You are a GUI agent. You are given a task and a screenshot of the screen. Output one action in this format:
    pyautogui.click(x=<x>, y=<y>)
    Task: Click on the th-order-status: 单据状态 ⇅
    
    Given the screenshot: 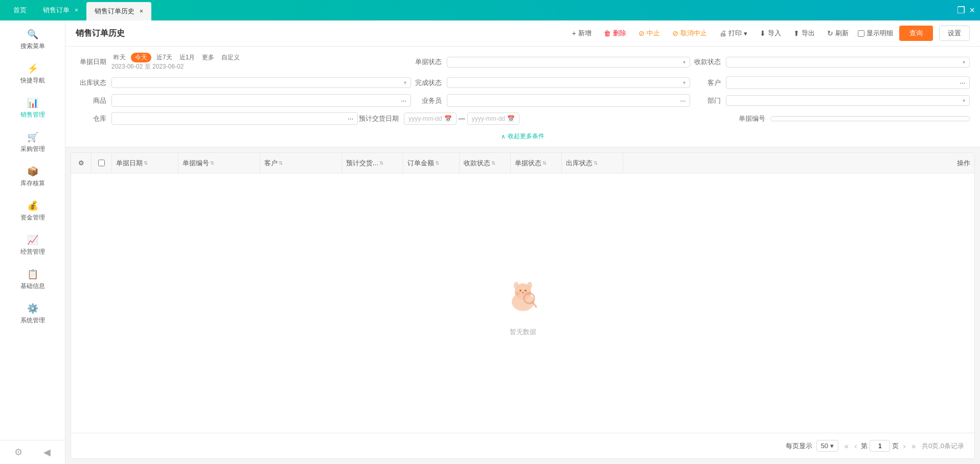 What is the action you would take?
    pyautogui.click(x=536, y=163)
    